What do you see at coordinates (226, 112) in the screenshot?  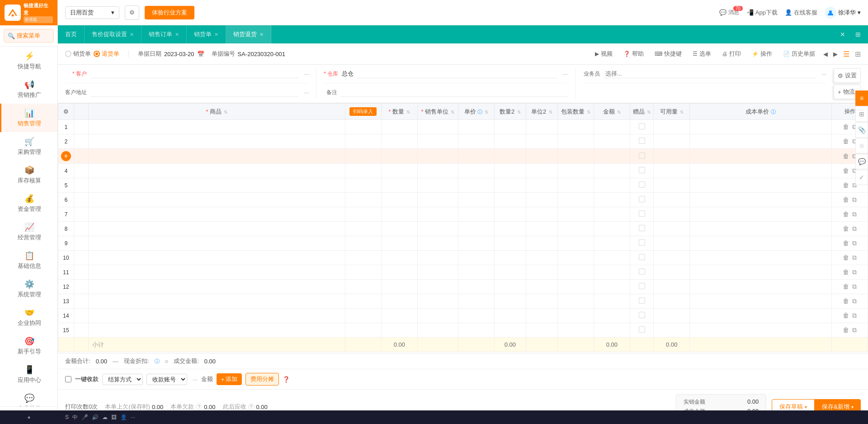 I see `goods-sort-icon: ⇅` at bounding box center [226, 112].